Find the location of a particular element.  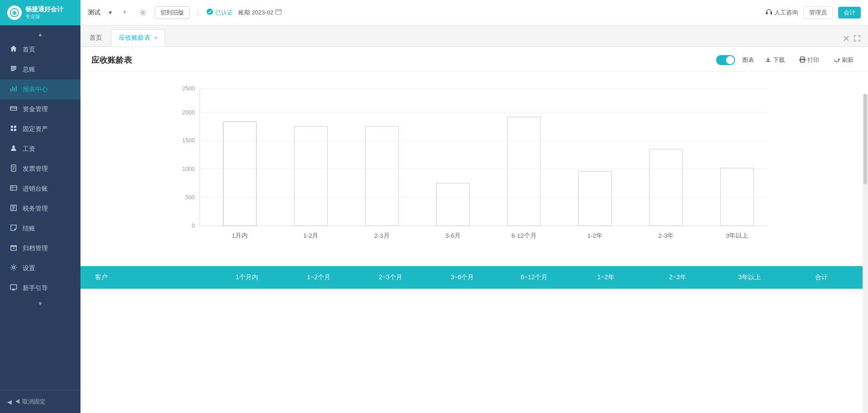

expand-btn is located at coordinates (857, 39).